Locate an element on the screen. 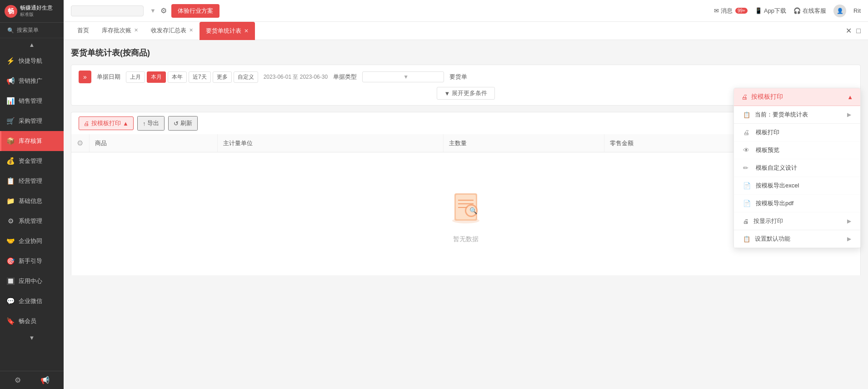 The width and height of the screenshot is (868, 389). app-sub-label: 标准版 is located at coordinates (36, 15).